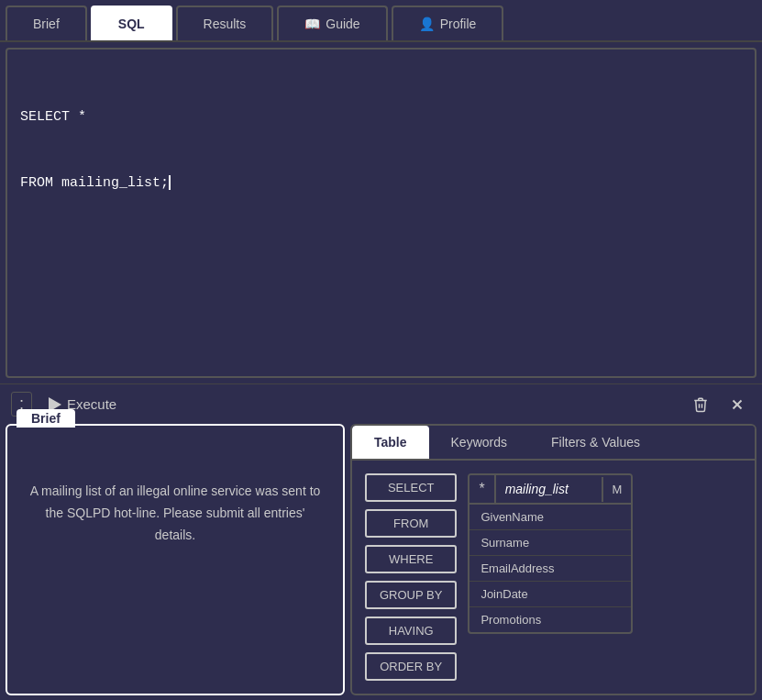  What do you see at coordinates (548, 489) in the screenshot?
I see `table-name-cell: mailing_list` at bounding box center [548, 489].